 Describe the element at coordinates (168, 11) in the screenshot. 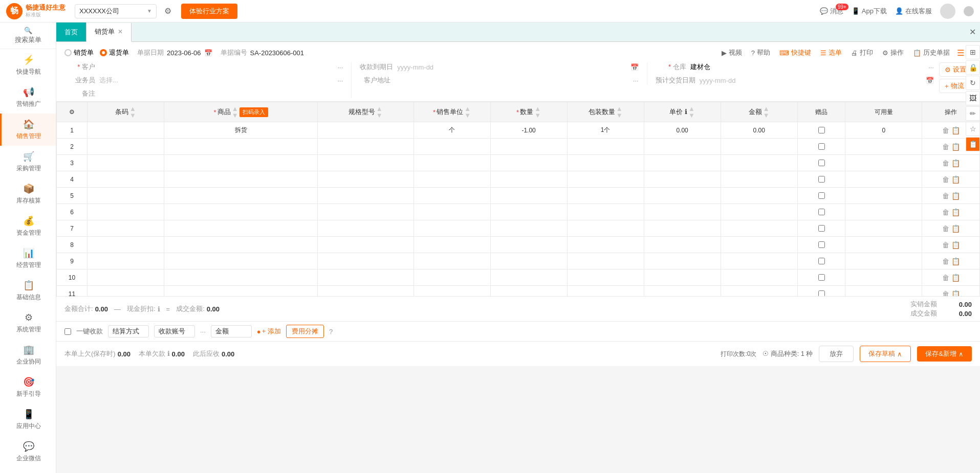

I see `settings-icon: ⚙` at that location.